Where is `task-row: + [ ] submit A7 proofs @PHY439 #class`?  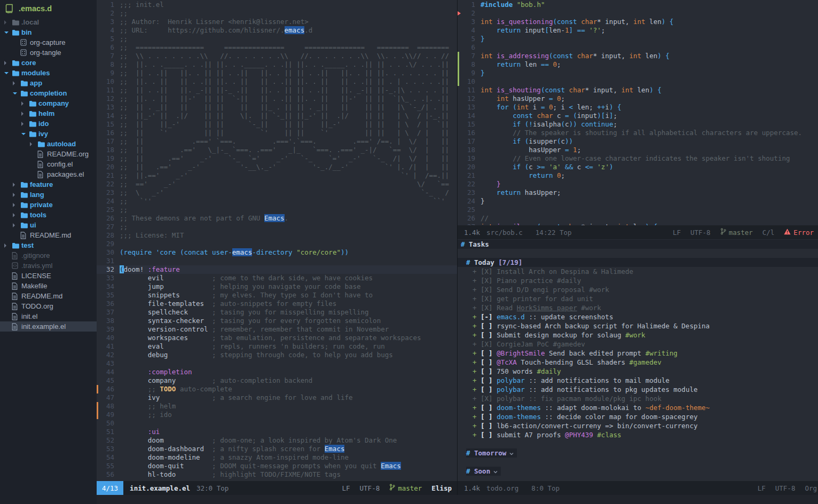
task-row: + [ ] submit A7 proofs @PHY439 #class is located at coordinates (638, 435).